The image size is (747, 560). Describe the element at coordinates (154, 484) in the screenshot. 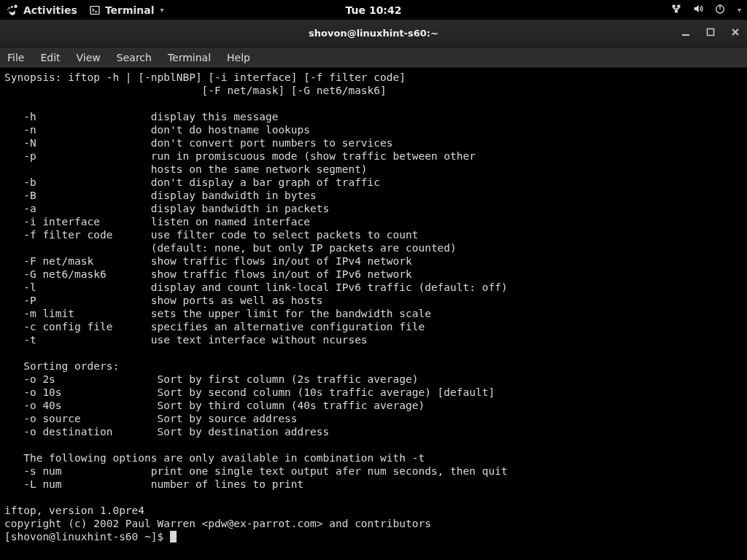

I see `term-line: -L num number of lines to print` at that location.